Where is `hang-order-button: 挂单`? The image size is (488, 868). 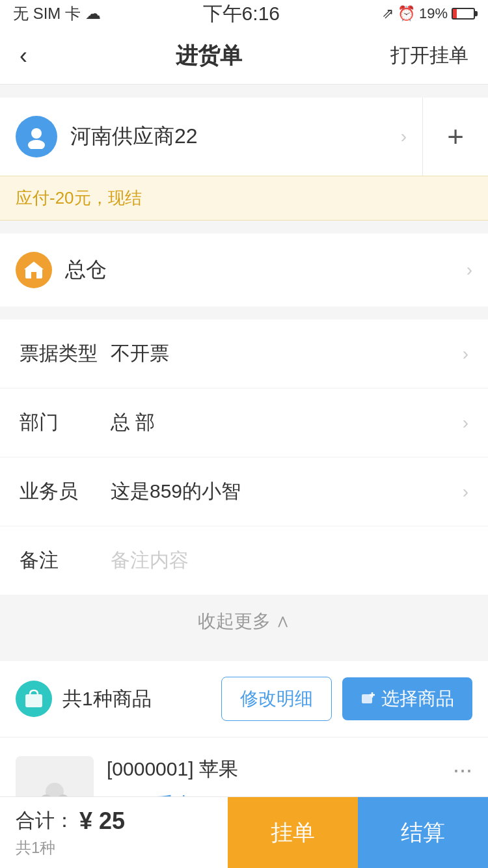 hang-order-button: 挂单 is located at coordinates (293, 833).